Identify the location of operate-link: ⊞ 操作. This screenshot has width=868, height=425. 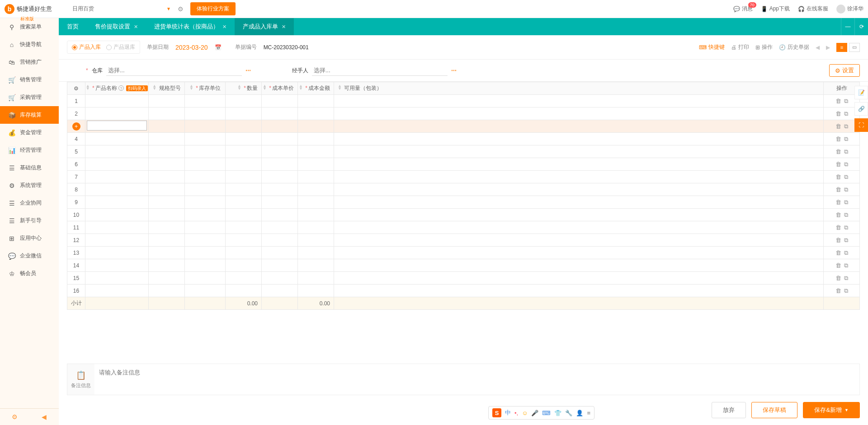
(764, 47).